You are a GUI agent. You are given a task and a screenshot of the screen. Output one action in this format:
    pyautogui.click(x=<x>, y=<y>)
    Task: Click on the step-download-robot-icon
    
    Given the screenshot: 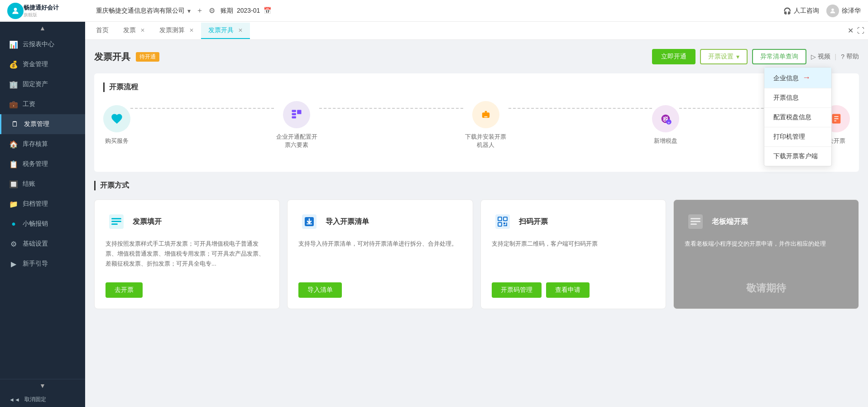 What is the action you would take?
    pyautogui.click(x=486, y=115)
    